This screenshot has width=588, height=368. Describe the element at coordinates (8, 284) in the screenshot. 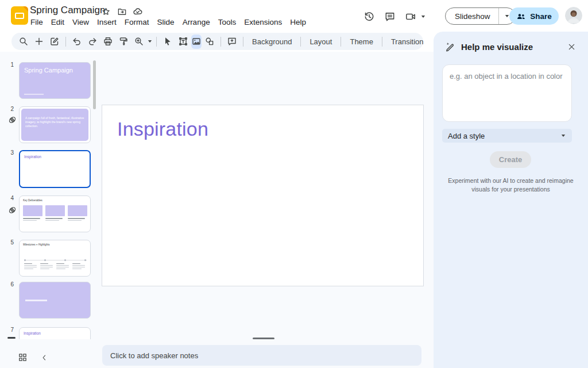

I see `slide-number: 6` at that location.